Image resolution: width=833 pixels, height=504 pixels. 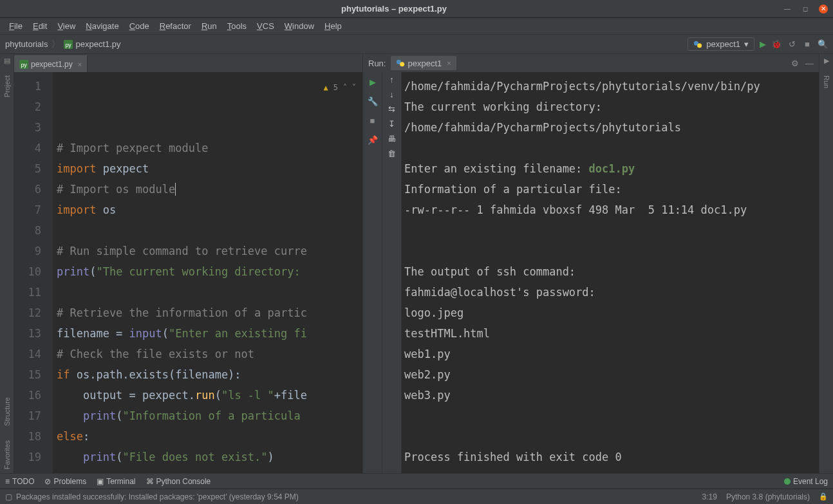 What do you see at coordinates (139, 26) in the screenshot?
I see `menu-code: Code` at bounding box center [139, 26].